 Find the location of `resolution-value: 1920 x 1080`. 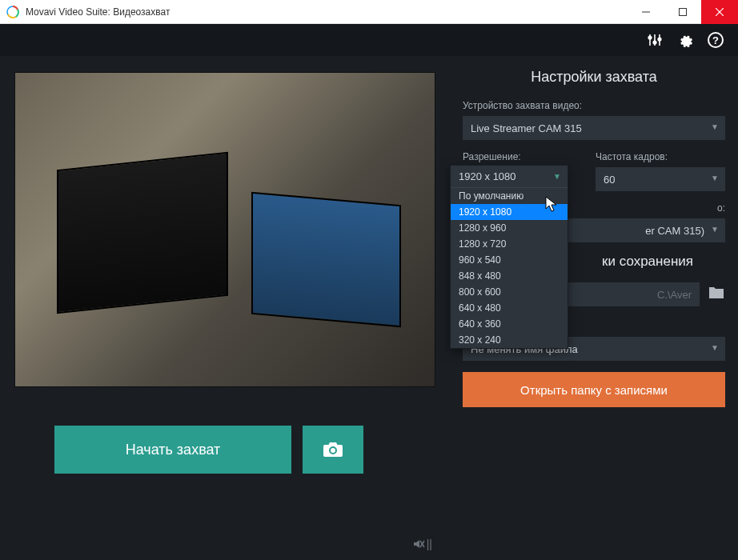

resolution-value: 1920 x 1080 is located at coordinates (487, 176).